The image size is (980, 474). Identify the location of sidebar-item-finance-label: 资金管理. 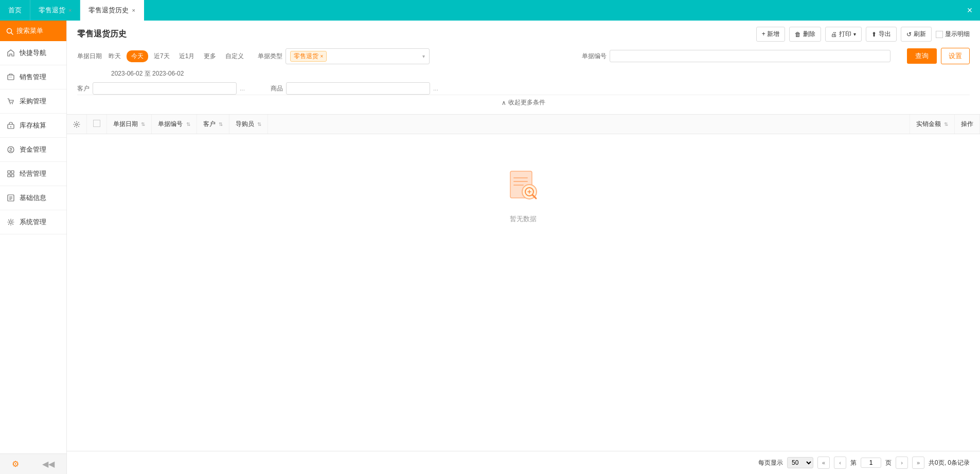
(33, 150).